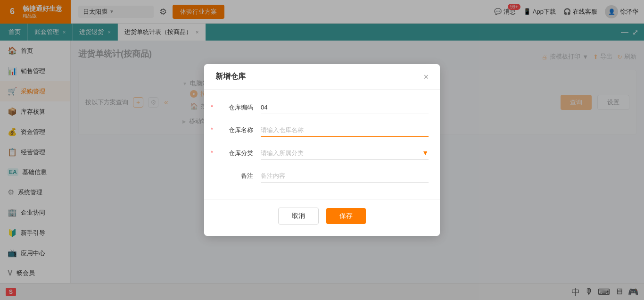  Describe the element at coordinates (322, 176) in the screenshot. I see `remark-row: 备注` at that location.